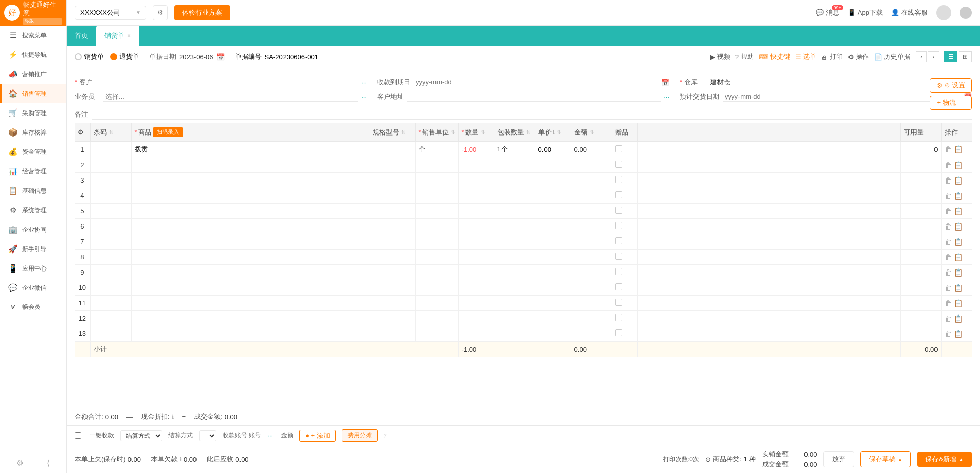  Describe the element at coordinates (20, 463) in the screenshot. I see `settings-bottom-icon: ⚙` at that location.